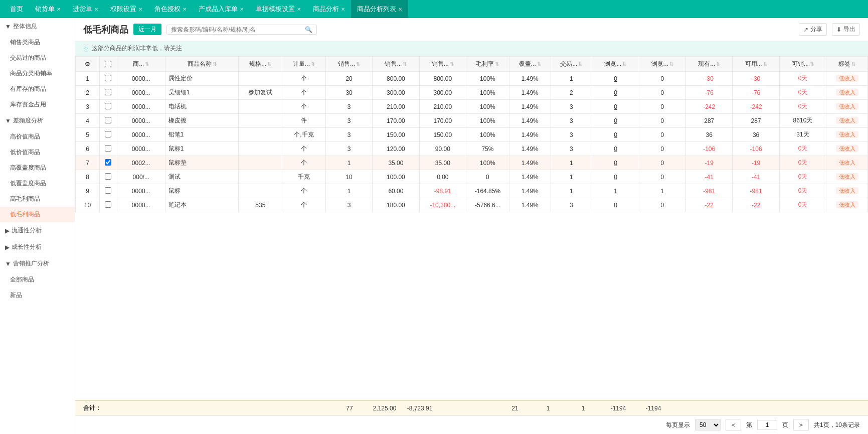 Image resolution: width=868 pixels, height=434 pixels. What do you see at coordinates (572, 64) in the screenshot?
I see `th-trans: 交易... ⇅` at bounding box center [572, 64].